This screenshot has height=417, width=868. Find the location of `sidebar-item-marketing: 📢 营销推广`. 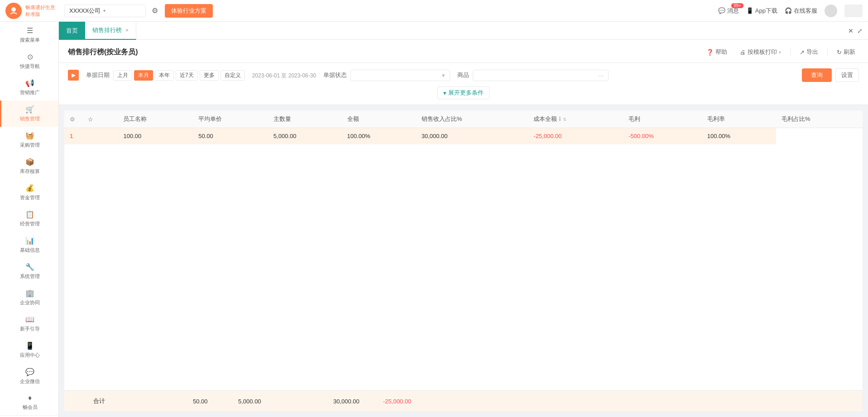

sidebar-item-marketing: 📢 营销推广 is located at coordinates (29, 87).